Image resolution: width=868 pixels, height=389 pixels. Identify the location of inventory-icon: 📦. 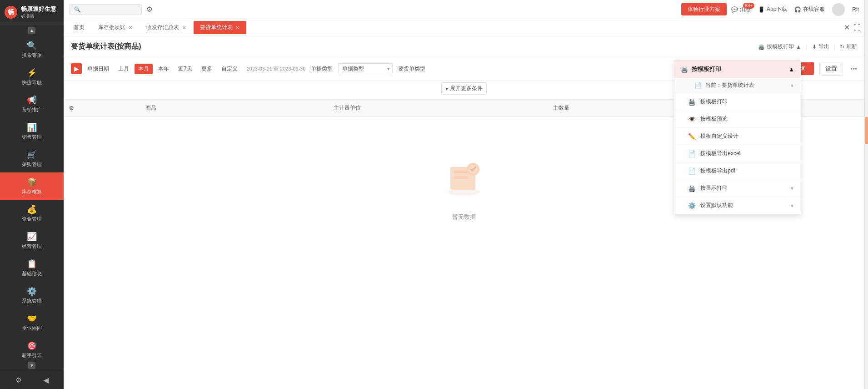
(32, 182).